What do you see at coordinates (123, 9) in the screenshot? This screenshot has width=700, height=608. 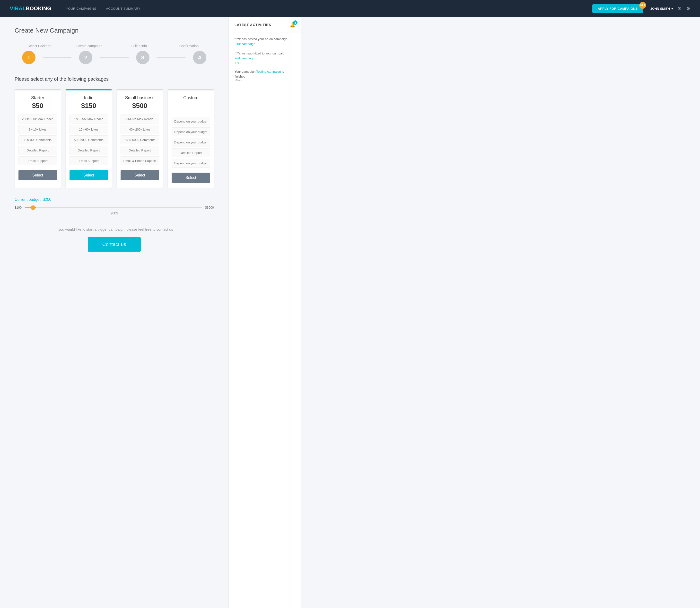 I see `nav-account-summary: ACCOUNT SUMMARY` at bounding box center [123, 9].